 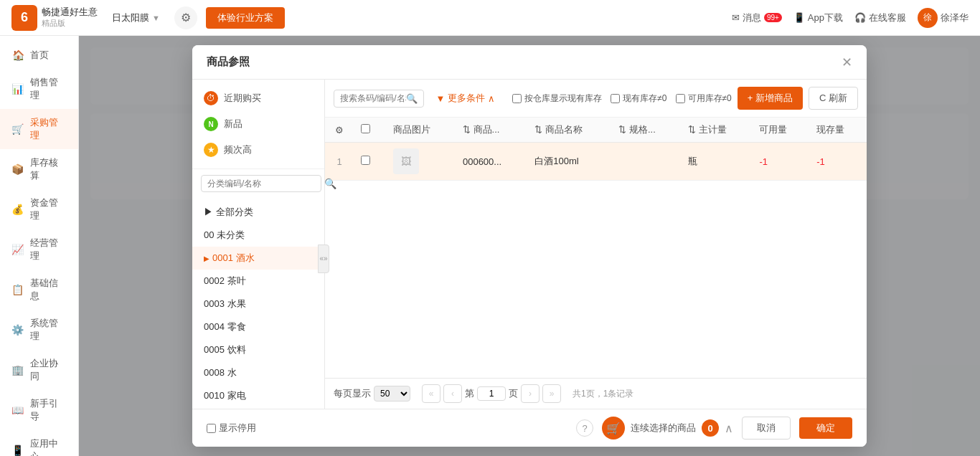 What do you see at coordinates (258, 373) in the screenshot?
I see `cat-item-0008: 0008 水` at bounding box center [258, 373].